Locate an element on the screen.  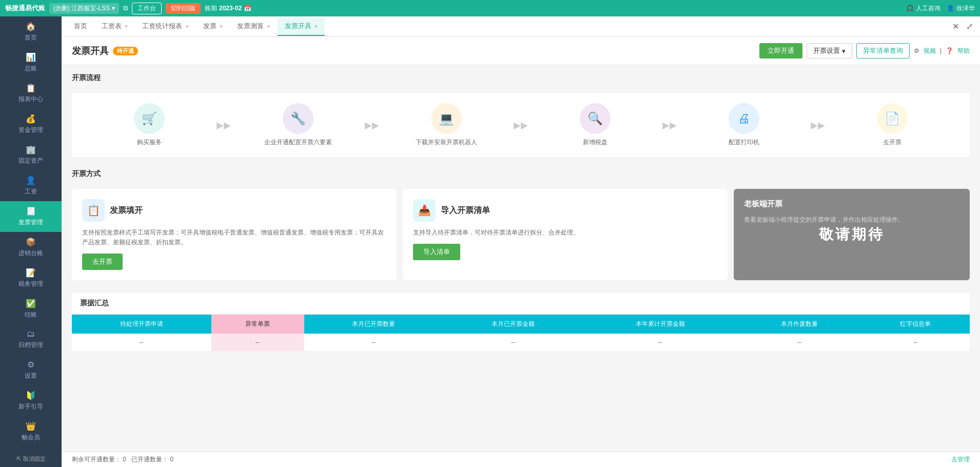
sidebar-item-purchase: 📦 进销台账 is located at coordinates (31, 247).